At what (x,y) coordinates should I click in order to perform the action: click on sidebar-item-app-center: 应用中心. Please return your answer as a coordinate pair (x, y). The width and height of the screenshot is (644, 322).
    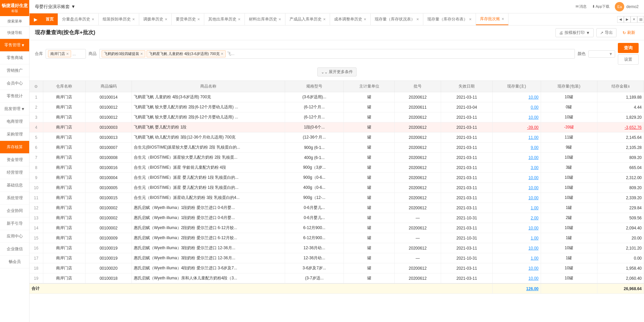
    Looking at the image, I should click on (15, 236).